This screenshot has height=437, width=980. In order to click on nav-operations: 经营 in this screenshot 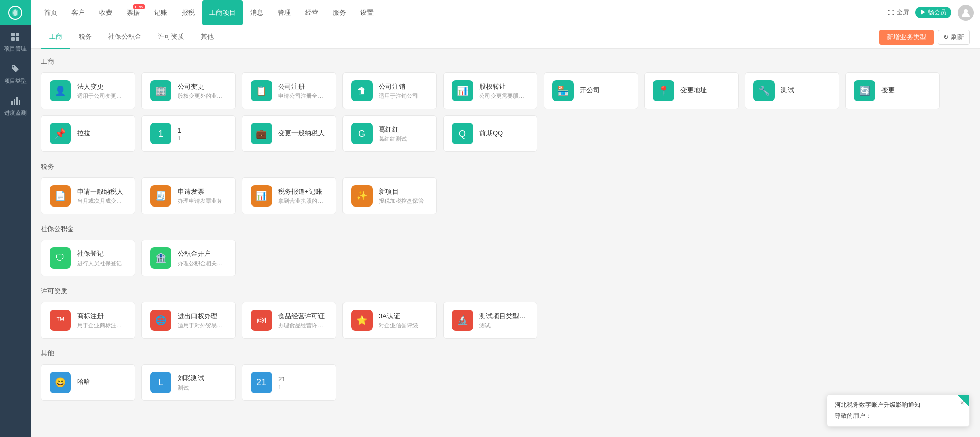, I will do `click(312, 13)`.